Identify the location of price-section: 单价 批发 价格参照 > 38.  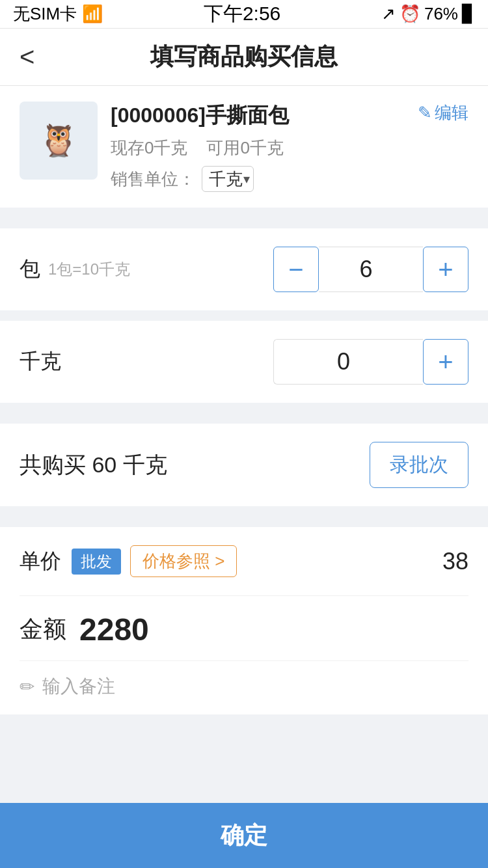
(244, 562).